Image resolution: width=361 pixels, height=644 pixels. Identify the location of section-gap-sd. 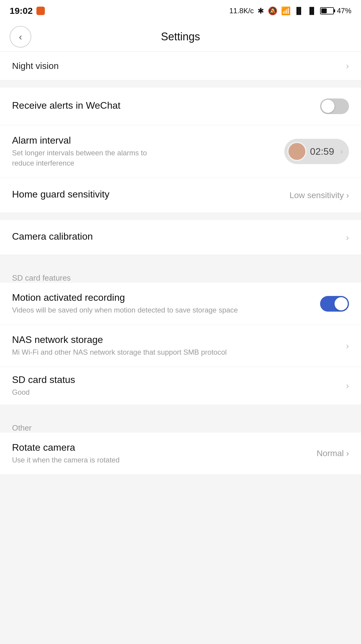
(180, 260).